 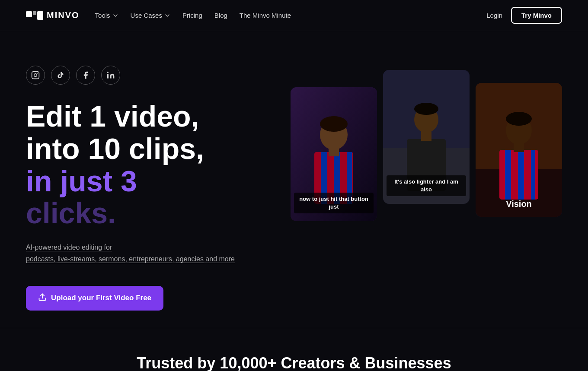 I want to click on hero-line3: in just 3, so click(x=156, y=181).